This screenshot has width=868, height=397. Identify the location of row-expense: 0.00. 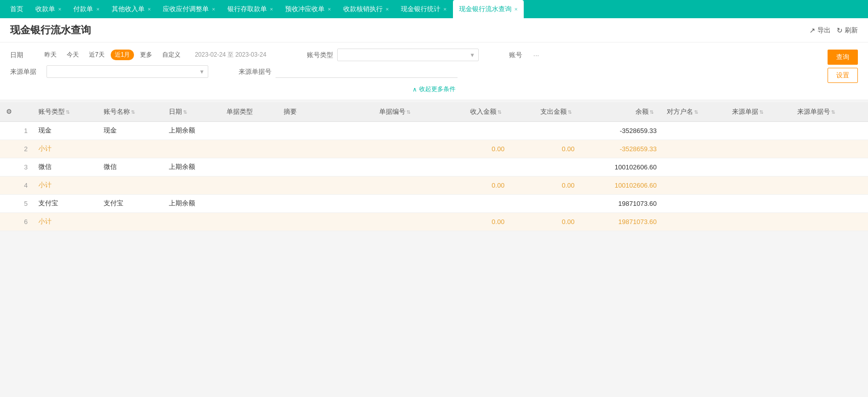
(545, 149).